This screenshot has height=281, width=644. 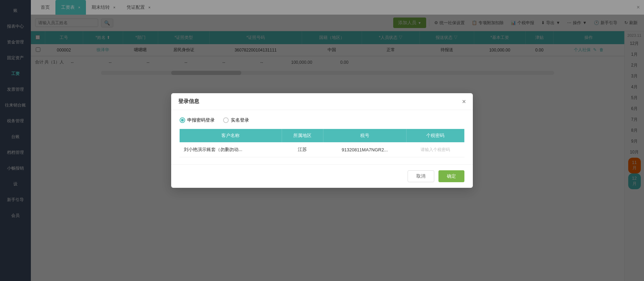 I want to click on customer-name-cell: 刘小艳演示账套（勿删勿动..., so click(x=231, y=150).